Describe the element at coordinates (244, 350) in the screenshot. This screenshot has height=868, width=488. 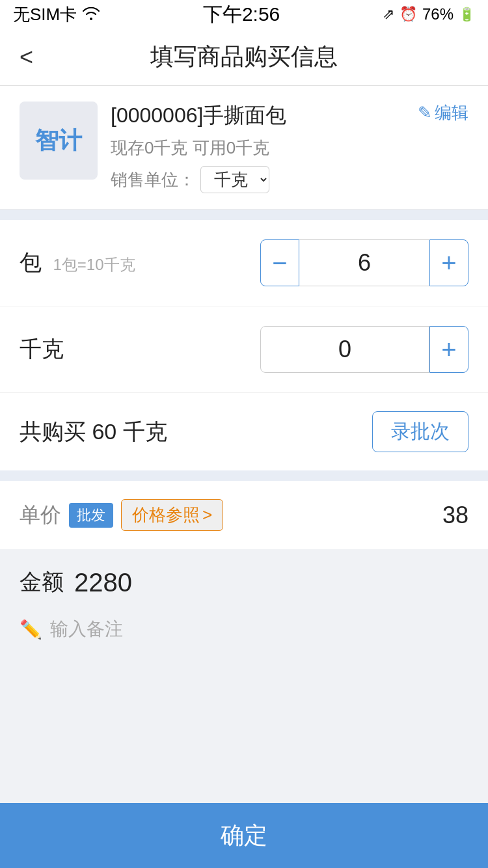
I see `kg-input-row: 千克 +` at that location.